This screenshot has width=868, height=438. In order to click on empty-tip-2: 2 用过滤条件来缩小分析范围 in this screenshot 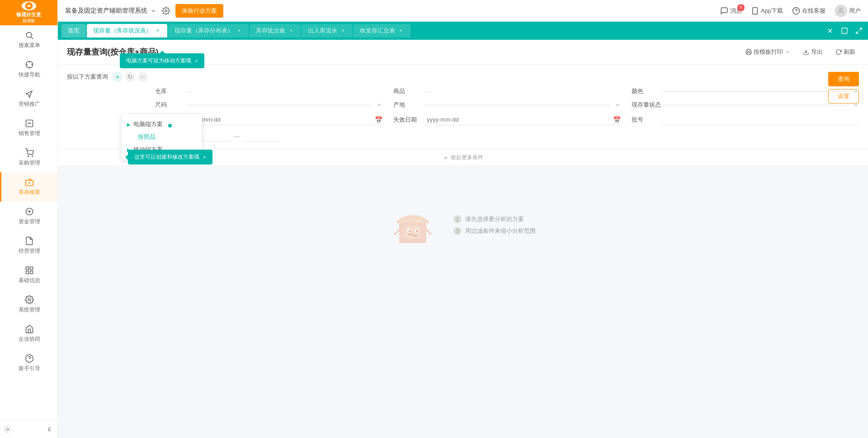, I will do `click(495, 231)`.